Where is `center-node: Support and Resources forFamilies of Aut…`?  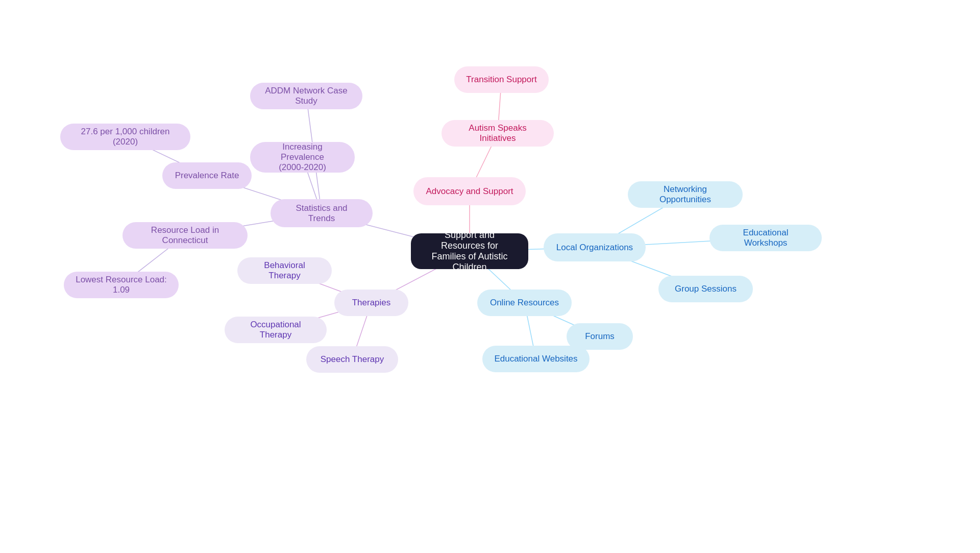 center-node: Support and Resources forFamilies of Aut… is located at coordinates (470, 251).